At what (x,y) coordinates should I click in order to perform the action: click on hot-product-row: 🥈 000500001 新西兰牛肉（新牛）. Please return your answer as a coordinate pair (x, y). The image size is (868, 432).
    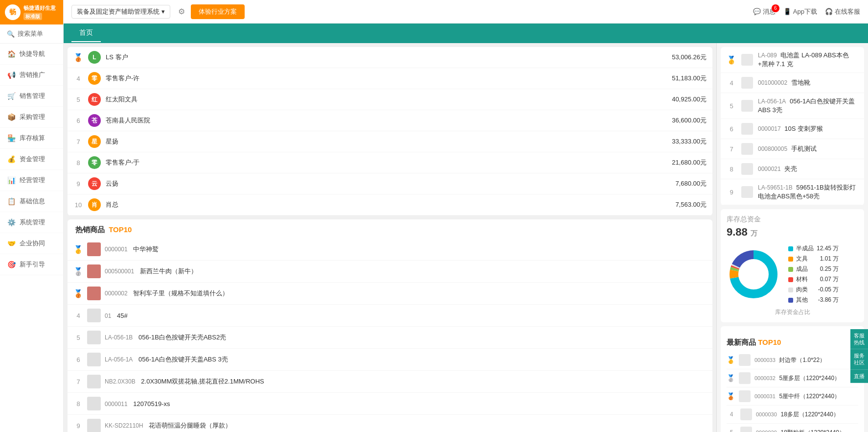
    Looking at the image, I should click on (390, 271).